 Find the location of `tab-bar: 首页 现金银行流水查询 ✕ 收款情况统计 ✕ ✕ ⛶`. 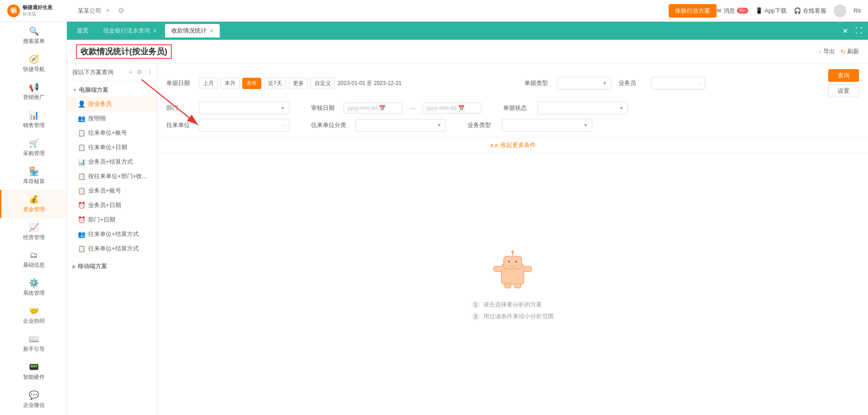

tab-bar: 首页 现金银行流水查询 ✕ 收款情况统计 ✕ ✕ ⛶ is located at coordinates (467, 31).